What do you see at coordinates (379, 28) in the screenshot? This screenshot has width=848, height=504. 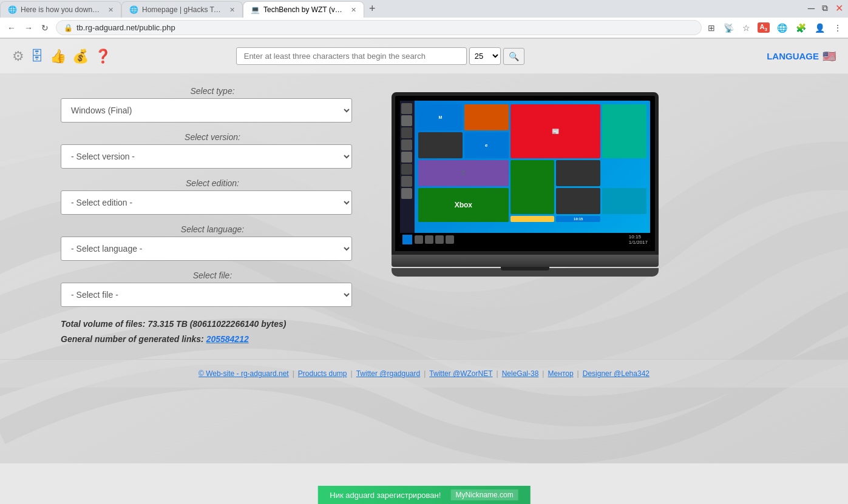 I see `url-box: 🔒 tb.rg-adguard.net/public.php` at bounding box center [379, 28].